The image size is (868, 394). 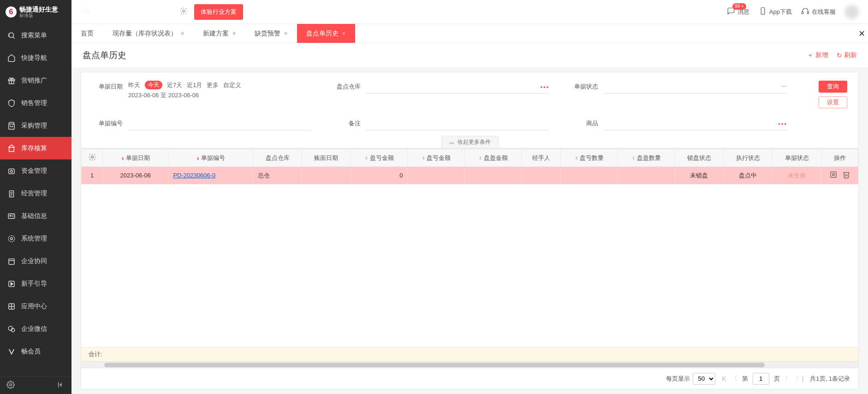 What do you see at coordinates (699, 158) in the screenshot?
I see `column-header-11: 锁盘状态` at bounding box center [699, 158].